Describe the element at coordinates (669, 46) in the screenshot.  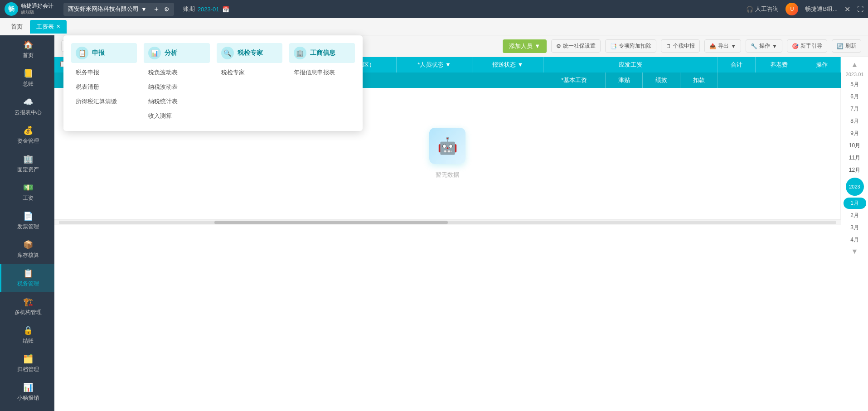
I see `tax-report-icon: 🗒` at that location.